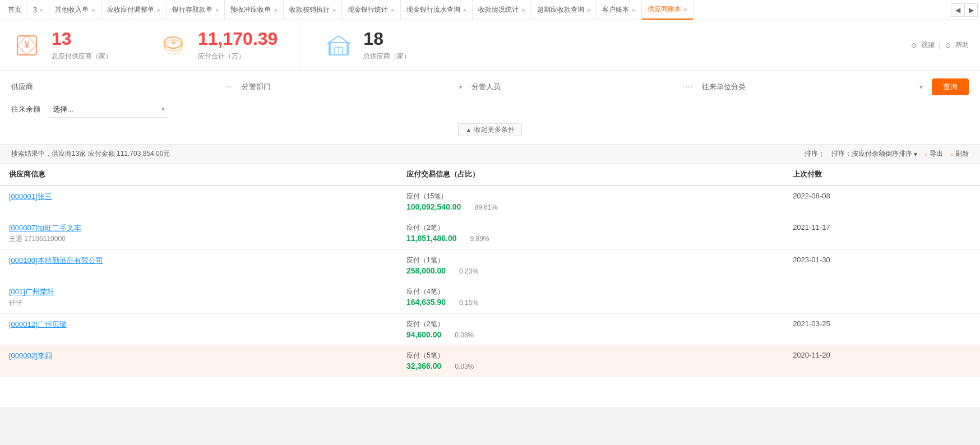  What do you see at coordinates (38, 10) in the screenshot?
I see `nav-tab-3: 3 ×` at bounding box center [38, 10].